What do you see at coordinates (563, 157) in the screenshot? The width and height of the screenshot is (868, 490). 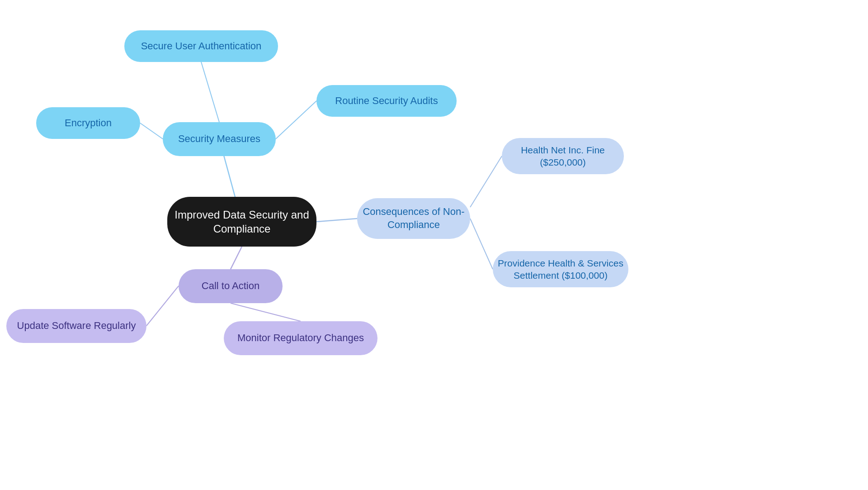 I see `healthnet-label: Health Net Inc. Fine ($250,000)` at bounding box center [563, 157].